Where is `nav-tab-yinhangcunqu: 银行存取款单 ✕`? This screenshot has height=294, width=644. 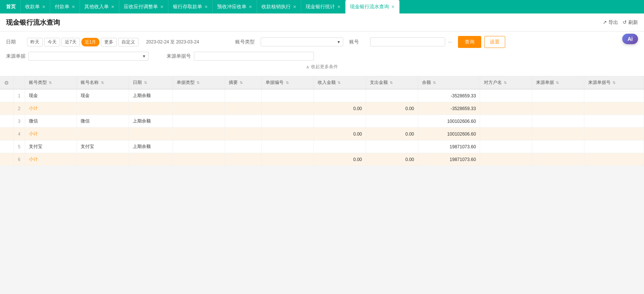 nav-tab-yinhangcunqu: 银行存取款单 ✕ is located at coordinates (191, 7).